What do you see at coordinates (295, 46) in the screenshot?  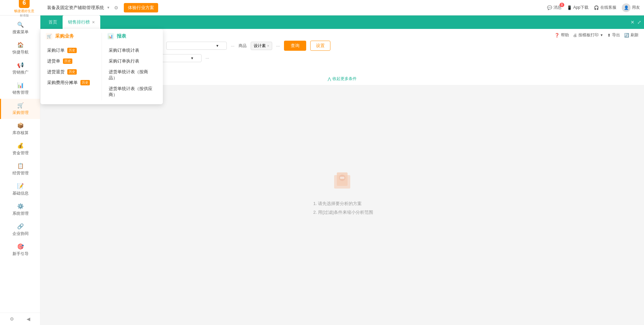 I see `search-button: 查询` at bounding box center [295, 46].